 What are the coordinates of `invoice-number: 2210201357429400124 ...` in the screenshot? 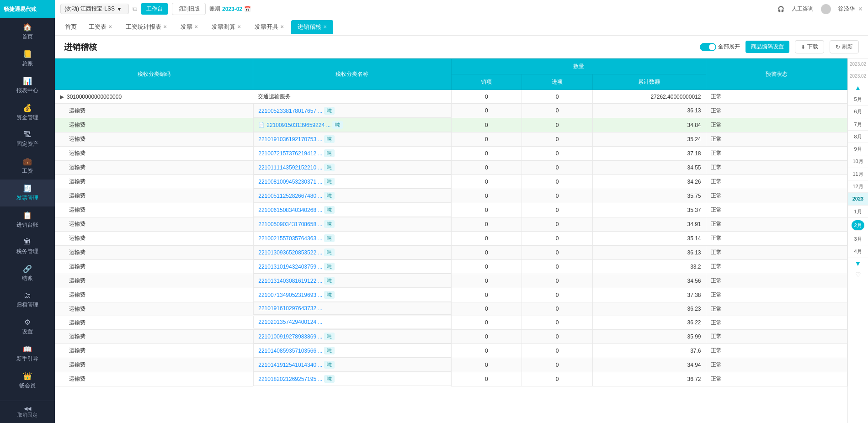 It's located at (290, 322).